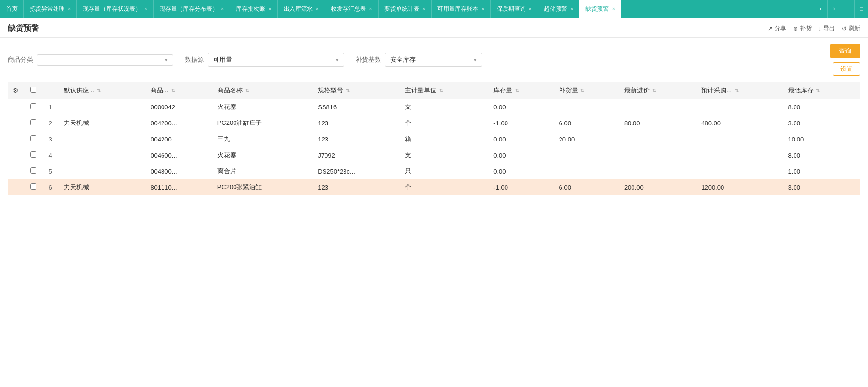 Image resolution: width=868 pixels, height=387 pixels. I want to click on cell-product-name: 离合片, so click(263, 171).